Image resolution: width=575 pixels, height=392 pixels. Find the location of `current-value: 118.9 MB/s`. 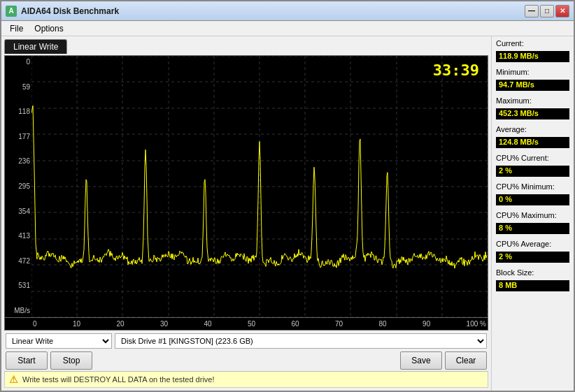

current-value: 118.9 MB/s is located at coordinates (533, 57).